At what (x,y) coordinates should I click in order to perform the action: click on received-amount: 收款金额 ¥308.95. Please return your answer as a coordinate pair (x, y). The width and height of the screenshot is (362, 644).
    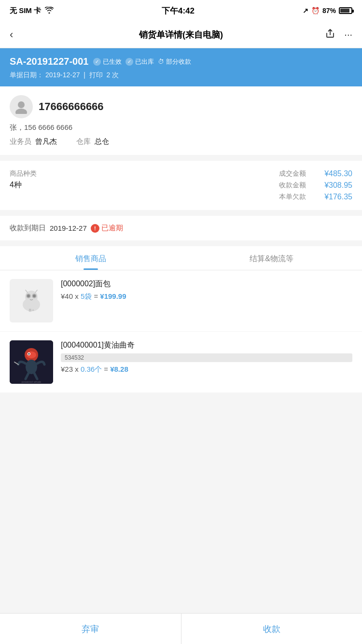
    Looking at the image, I should click on (316, 185).